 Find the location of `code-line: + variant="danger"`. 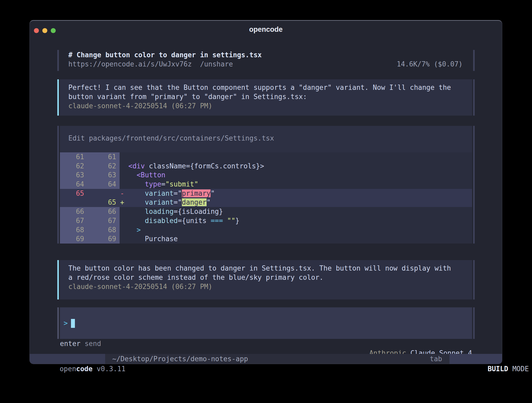

code-line: + variant="danger" is located at coordinates (296, 202).